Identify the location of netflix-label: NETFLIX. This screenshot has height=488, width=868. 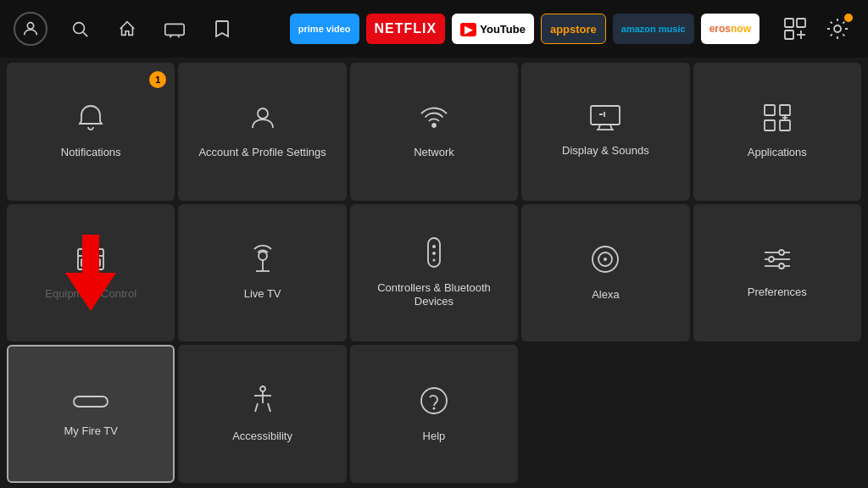
(406, 29).